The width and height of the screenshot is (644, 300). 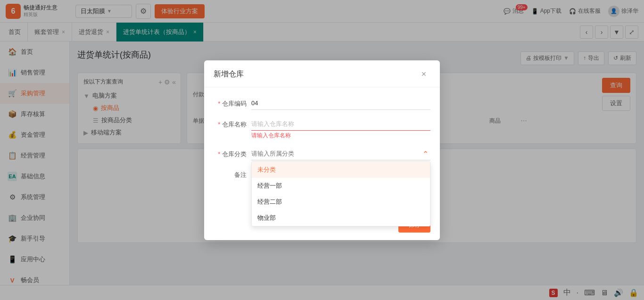 I want to click on warehouse-code-control, so click(x=341, y=103).